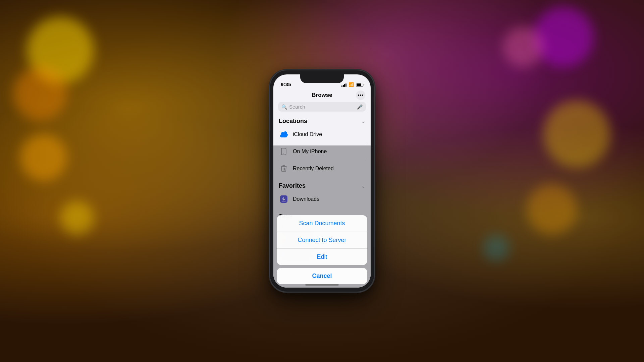 The width and height of the screenshot is (644, 362). Describe the element at coordinates (322, 135) in the screenshot. I see `icloud-drive-item: iCloud Drive` at that location.